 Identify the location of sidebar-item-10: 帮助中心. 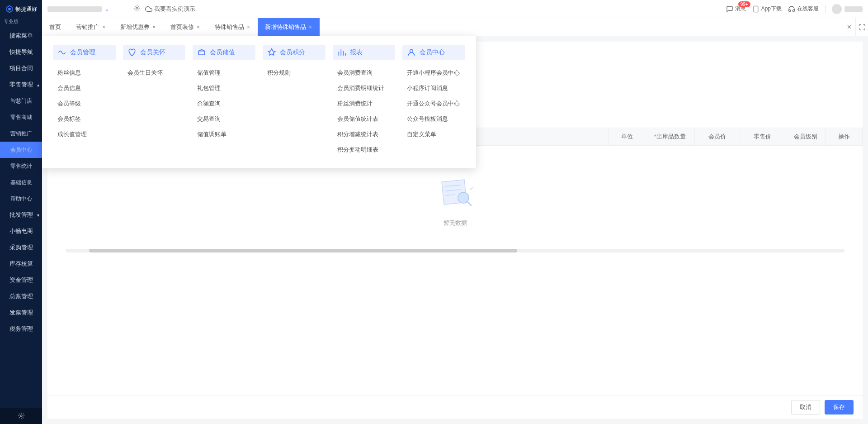
(21, 199).